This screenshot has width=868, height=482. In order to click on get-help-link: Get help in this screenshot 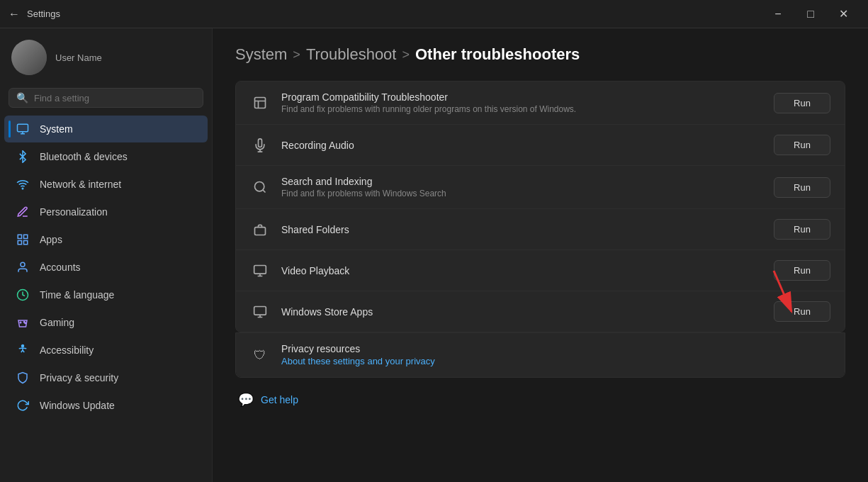, I will do `click(279, 400)`.